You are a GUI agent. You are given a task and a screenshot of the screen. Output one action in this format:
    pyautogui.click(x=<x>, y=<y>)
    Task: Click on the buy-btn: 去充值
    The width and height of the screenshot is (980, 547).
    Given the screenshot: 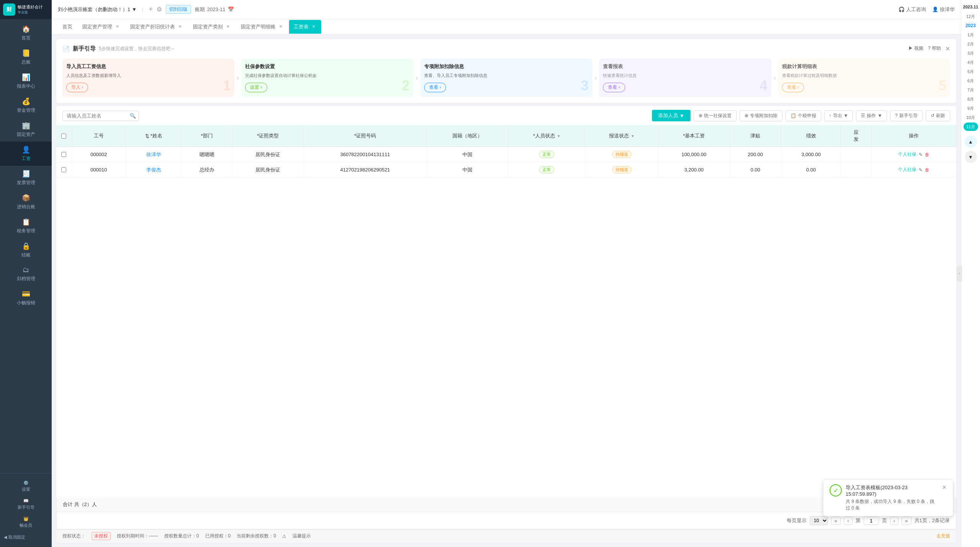 What is the action you would take?
    pyautogui.click(x=943, y=536)
    